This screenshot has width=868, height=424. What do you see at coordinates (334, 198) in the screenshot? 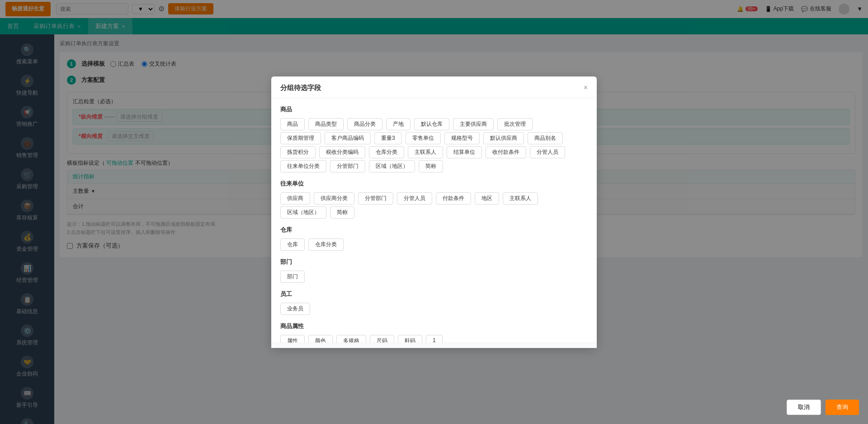
I see `field-tag: 供应商分类` at bounding box center [334, 198].